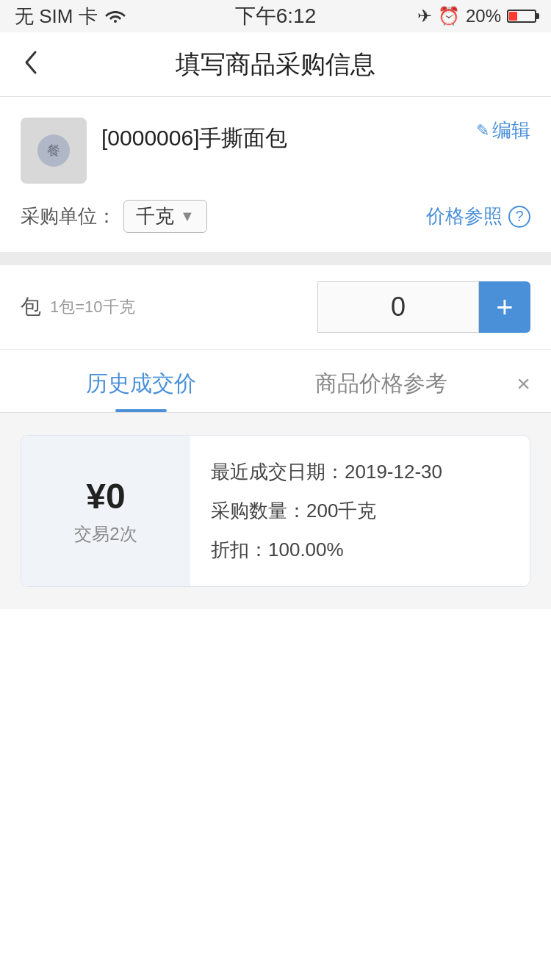  I want to click on edit-icon: ✎, so click(483, 131).